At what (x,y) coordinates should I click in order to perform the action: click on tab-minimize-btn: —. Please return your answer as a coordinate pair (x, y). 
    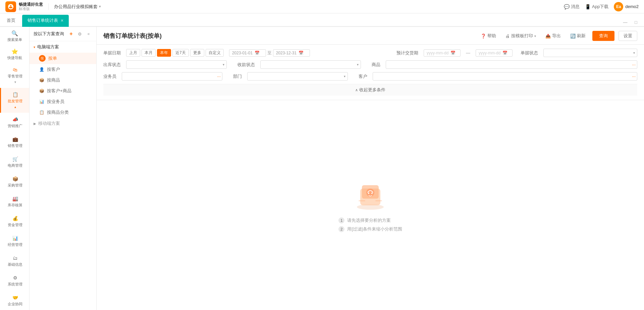
    Looking at the image, I should click on (625, 22).